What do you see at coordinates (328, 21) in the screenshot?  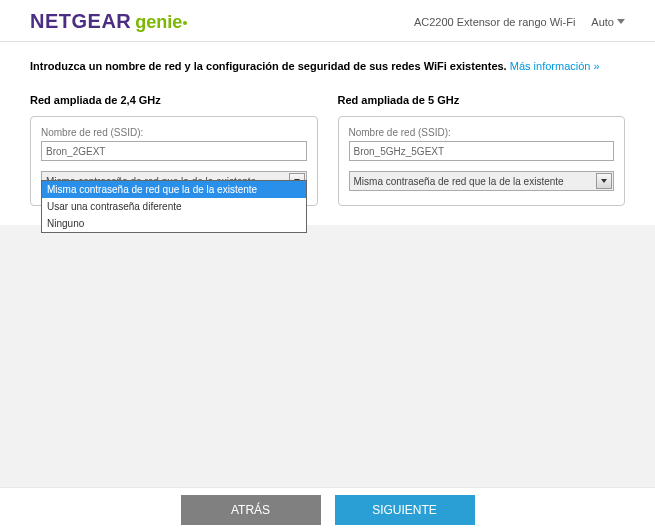 I see `header: NETGEAR genie AC2200 Extensor de rango W…` at bounding box center [328, 21].